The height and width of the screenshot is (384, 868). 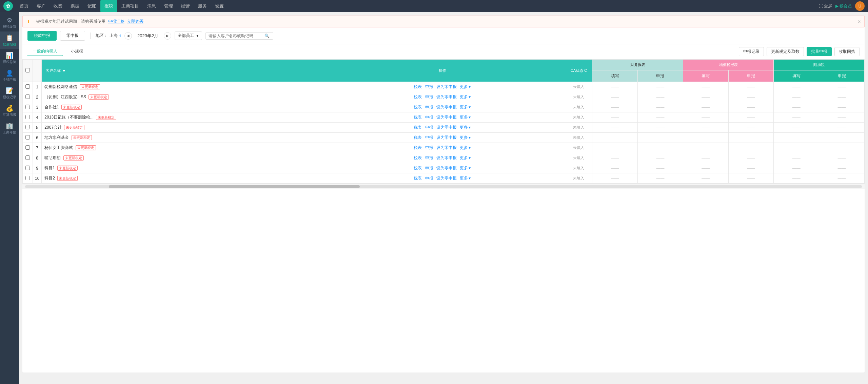 I want to click on prev-period-button: ◀, so click(x=128, y=36).